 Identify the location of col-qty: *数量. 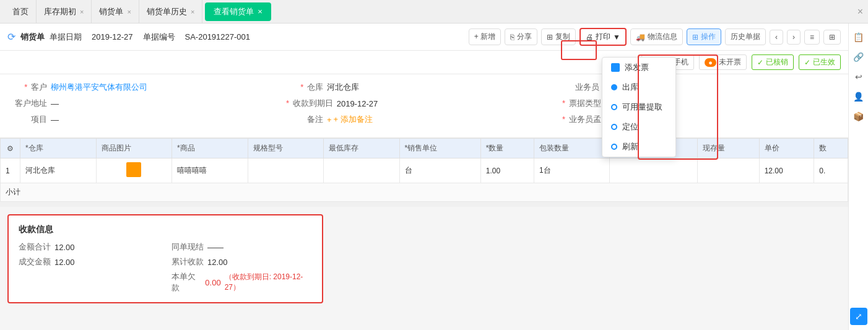
(507, 149).